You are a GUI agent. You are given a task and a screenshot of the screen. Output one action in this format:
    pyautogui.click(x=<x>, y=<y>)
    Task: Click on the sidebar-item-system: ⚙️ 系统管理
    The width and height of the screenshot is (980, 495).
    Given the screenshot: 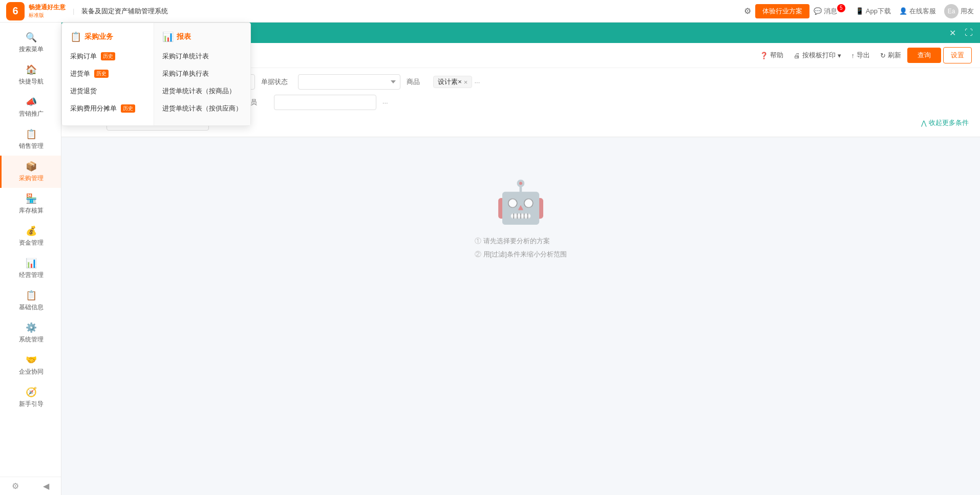 What is the action you would take?
    pyautogui.click(x=31, y=333)
    